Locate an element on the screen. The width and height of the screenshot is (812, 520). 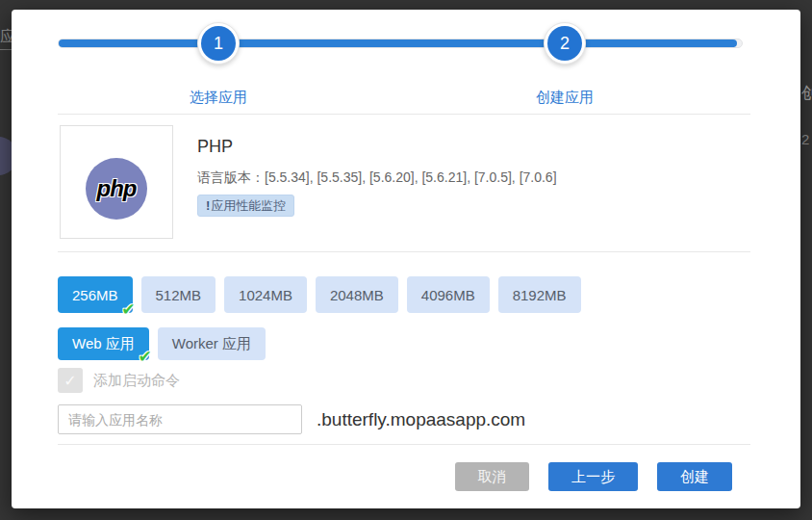
memory-option-256mb: 256MB ✔ is located at coordinates (95, 295).